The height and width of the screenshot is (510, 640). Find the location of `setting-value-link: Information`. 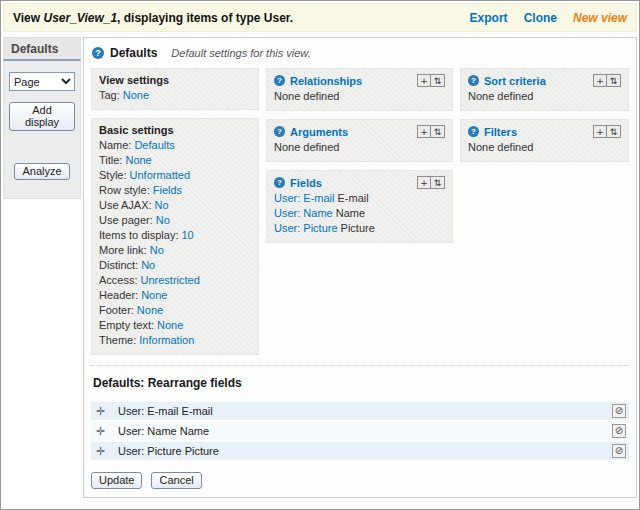

setting-value-link: Information is located at coordinates (166, 340).